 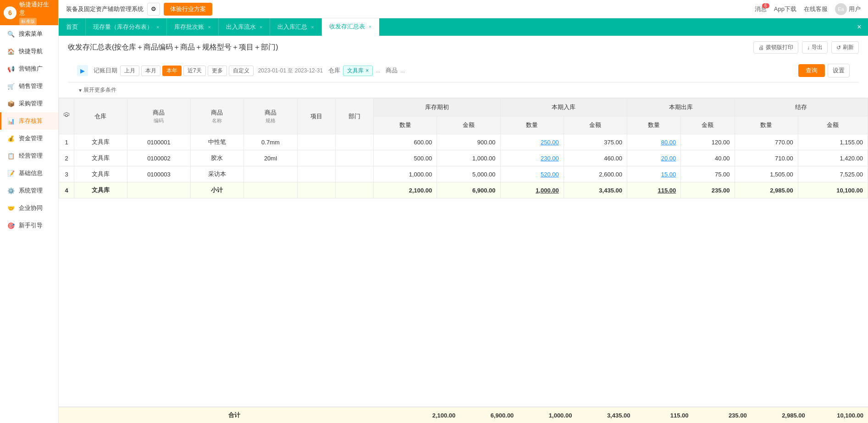 I want to click on operations-icon: 📋, so click(x=11, y=156).